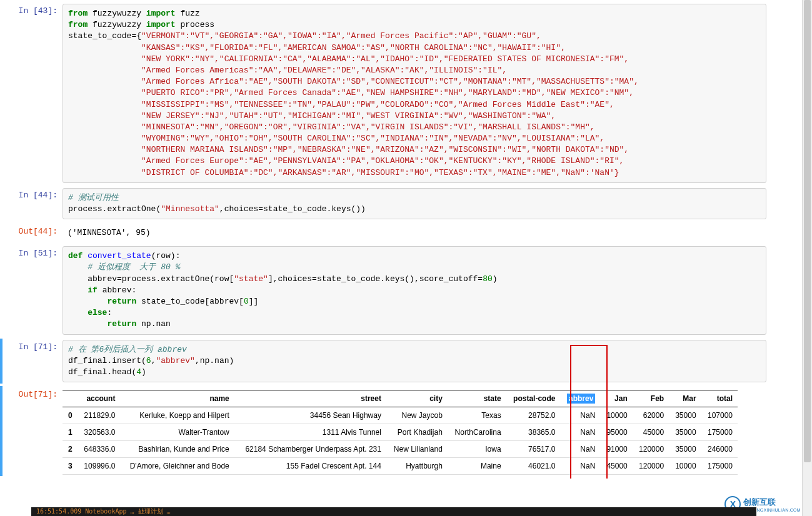  I want to click on code-input-44: # 测试可用性 process.extractOne("Minnesotta",…, so click(414, 204).